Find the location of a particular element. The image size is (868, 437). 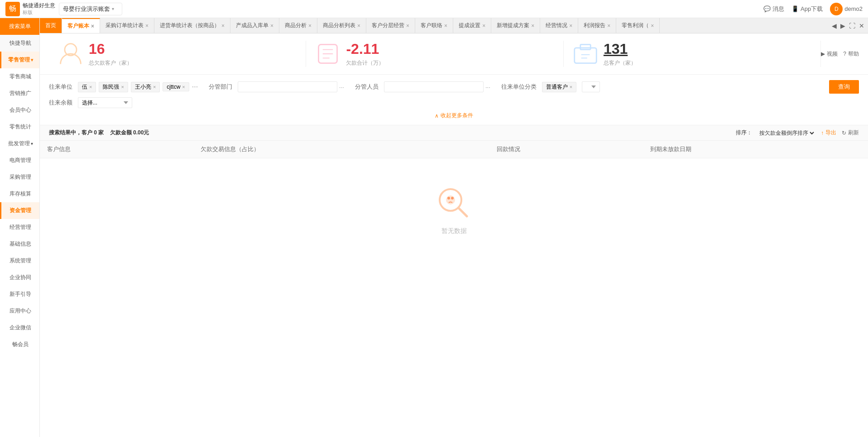

sidebar-item-retail-mall: 零售商城 is located at coordinates (20, 77).